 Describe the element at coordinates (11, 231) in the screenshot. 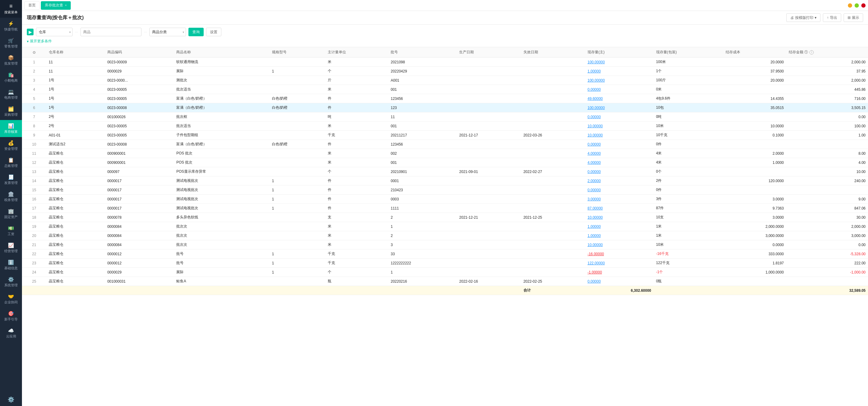

I see `sidebar-item-payroll: 💵 工资` at that location.